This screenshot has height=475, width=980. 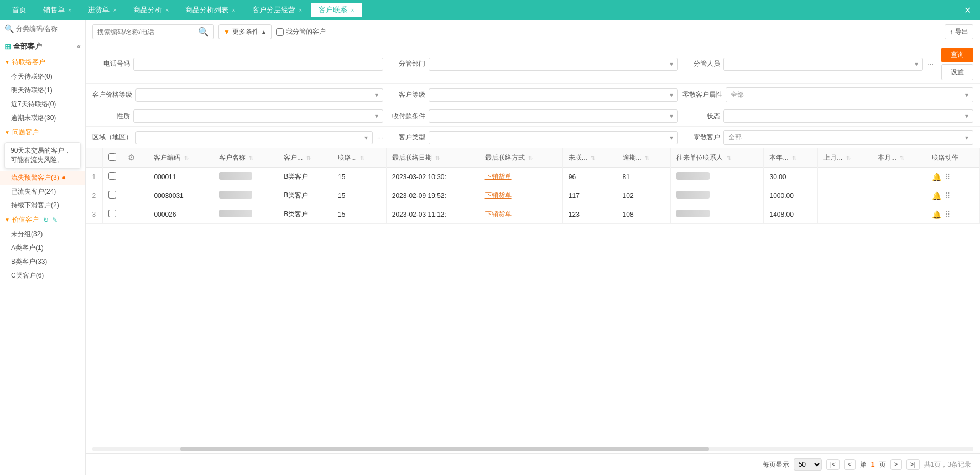 What do you see at coordinates (849, 95) in the screenshot?
I see `filter-retail-attr-select: 全部 ▾` at bounding box center [849, 95].